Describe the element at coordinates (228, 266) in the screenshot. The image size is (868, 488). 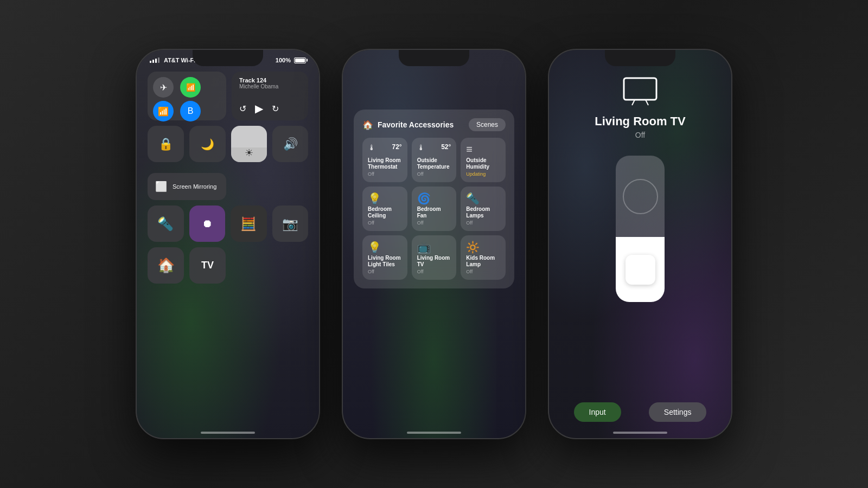
I see `cc-app-row: 🏠 TV` at that location.